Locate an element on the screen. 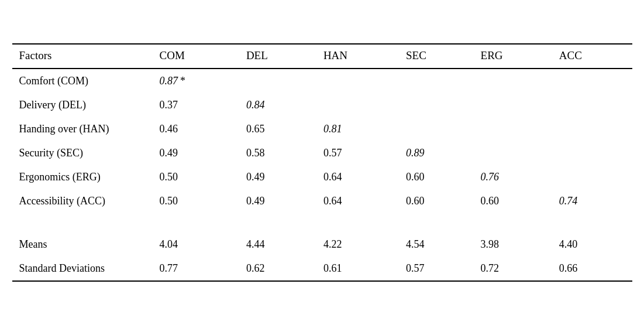 The width and height of the screenshot is (644, 325). com-value: 0.49 is located at coordinates (196, 153).